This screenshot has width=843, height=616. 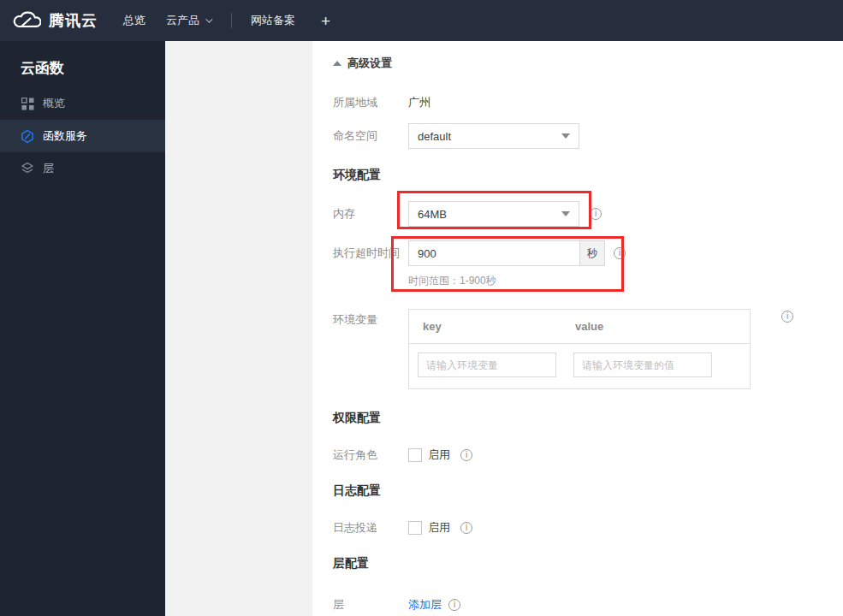 What do you see at coordinates (325, 21) in the screenshot?
I see `nav-add-tab-button: +` at bounding box center [325, 21].